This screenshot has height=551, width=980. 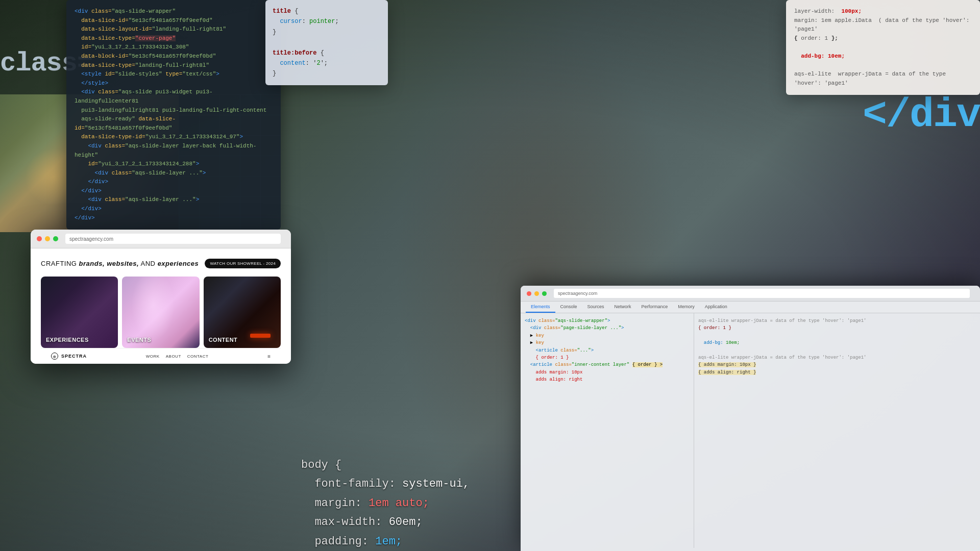 I want to click on code-panel-bottomcenter: body { font-family: system-ui, margin: 1…, so click(x=429, y=503).